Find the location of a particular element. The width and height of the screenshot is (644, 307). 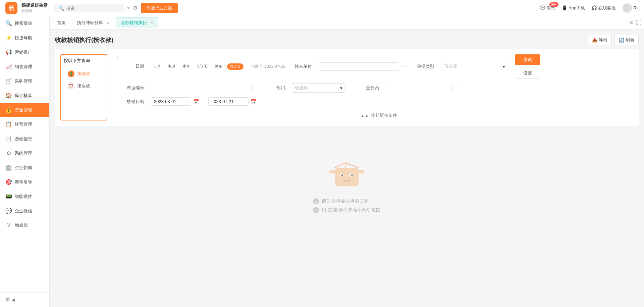

sidebar-item-corp: 🏢 企业协同 is located at coordinates (25, 168).